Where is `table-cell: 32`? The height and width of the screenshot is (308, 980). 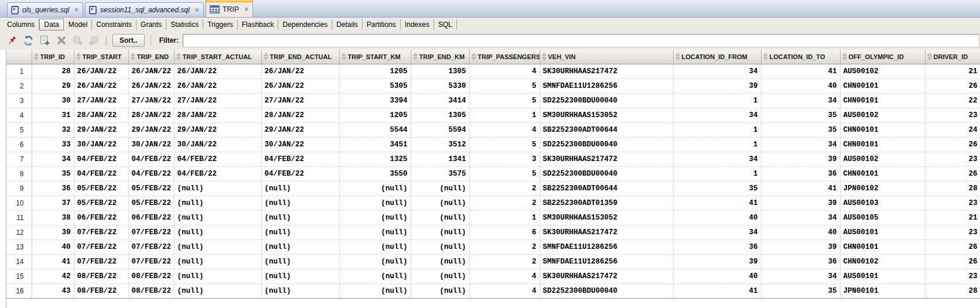
table-cell: 32 is located at coordinates (53, 130).